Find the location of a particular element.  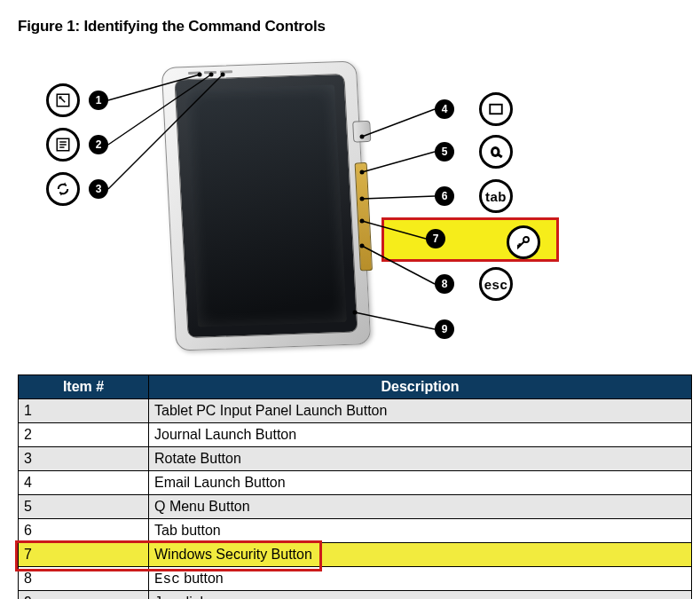

table-cell-desc: Jog dial is located at coordinates (421, 595).